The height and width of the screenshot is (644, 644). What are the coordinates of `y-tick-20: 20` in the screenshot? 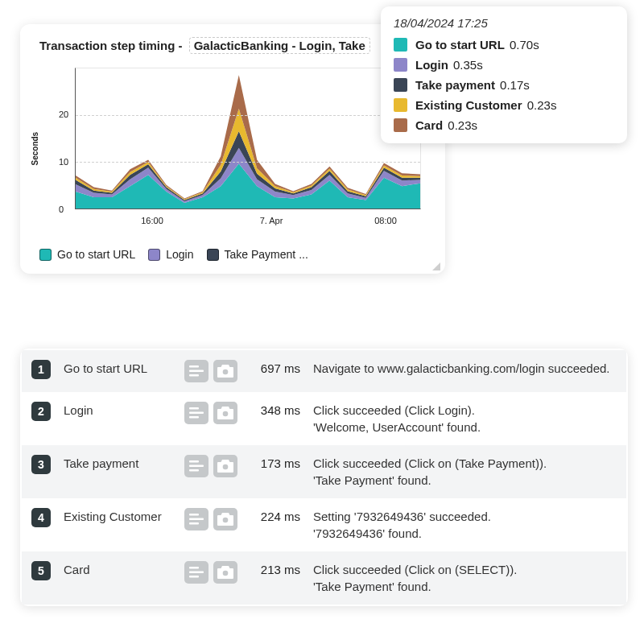 It's located at (64, 114).